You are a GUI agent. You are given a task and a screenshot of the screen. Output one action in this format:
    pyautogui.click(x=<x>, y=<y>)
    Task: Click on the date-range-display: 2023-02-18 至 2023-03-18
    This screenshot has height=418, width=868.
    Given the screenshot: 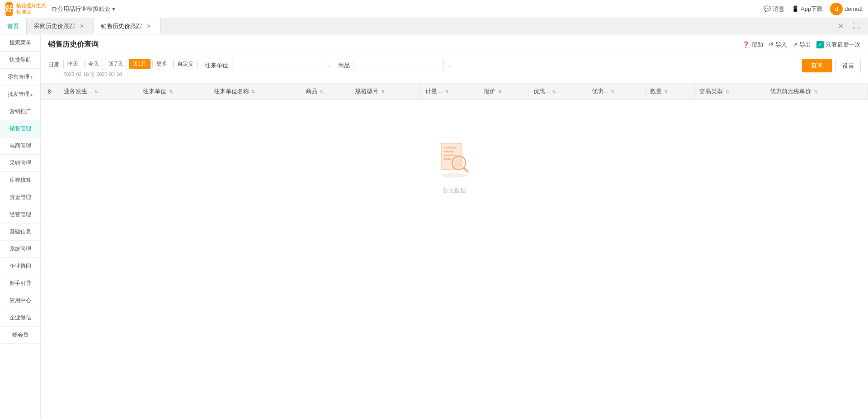 What is the action you would take?
    pyautogui.click(x=130, y=74)
    